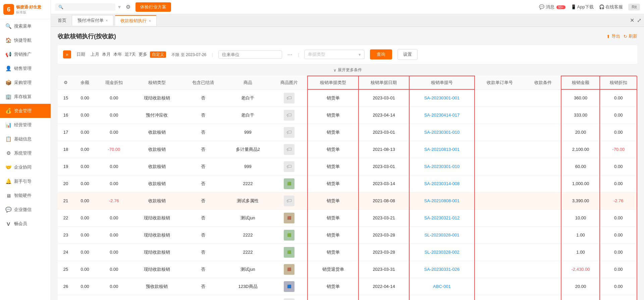 The width and height of the screenshot is (644, 300). Describe the element at coordinates (408, 54) in the screenshot. I see `settings-button: 设置` at that location.